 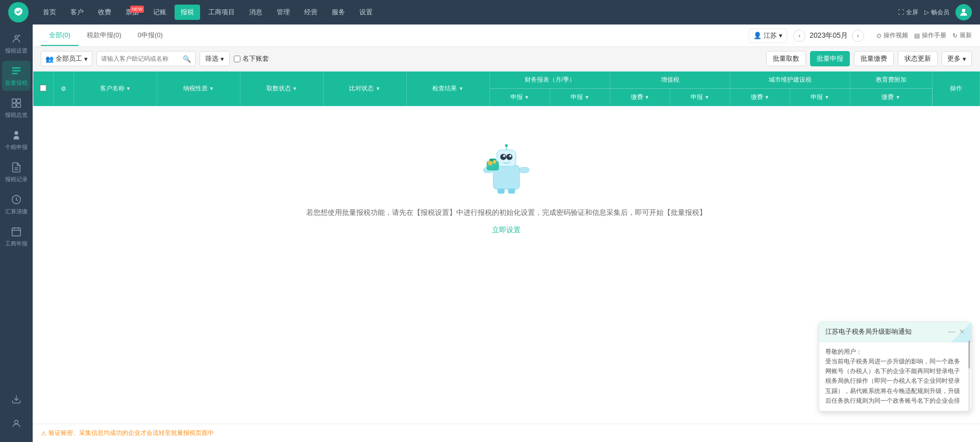 I want to click on th-fetch-status: 取数状态 ▼, so click(x=282, y=89).